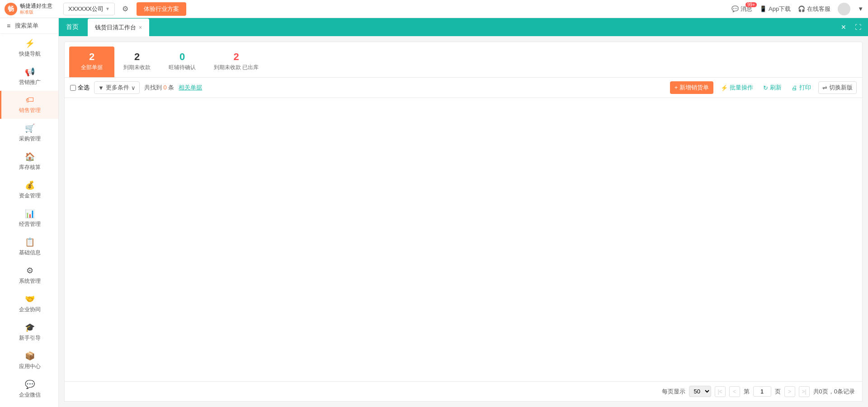 Image resolution: width=868 pixels, height=407 pixels. Describe the element at coordinates (30, 384) in the screenshot. I see `wechat-icon: 💬` at that location.